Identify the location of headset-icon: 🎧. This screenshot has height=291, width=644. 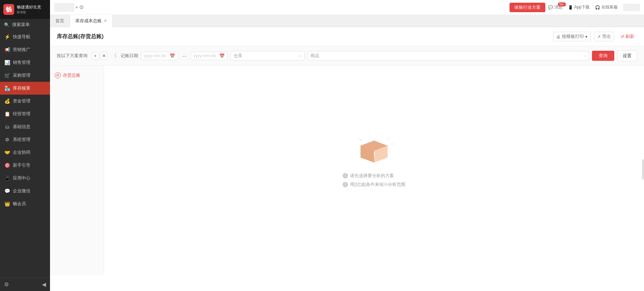
(597, 7).